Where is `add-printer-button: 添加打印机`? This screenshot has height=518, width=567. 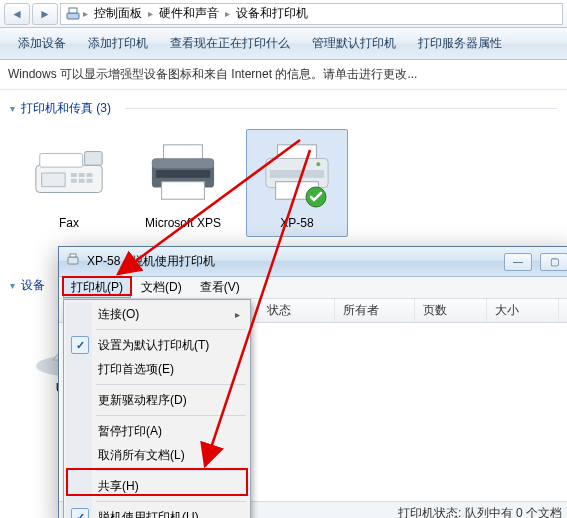 add-printer-button: 添加打印机 is located at coordinates (118, 44).